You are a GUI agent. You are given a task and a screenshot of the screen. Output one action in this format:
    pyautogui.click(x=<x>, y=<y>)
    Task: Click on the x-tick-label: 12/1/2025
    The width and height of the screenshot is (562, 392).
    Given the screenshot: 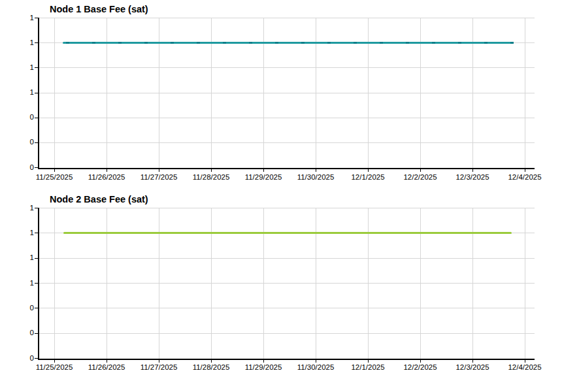 What is the action you would take?
    pyautogui.click(x=368, y=367)
    